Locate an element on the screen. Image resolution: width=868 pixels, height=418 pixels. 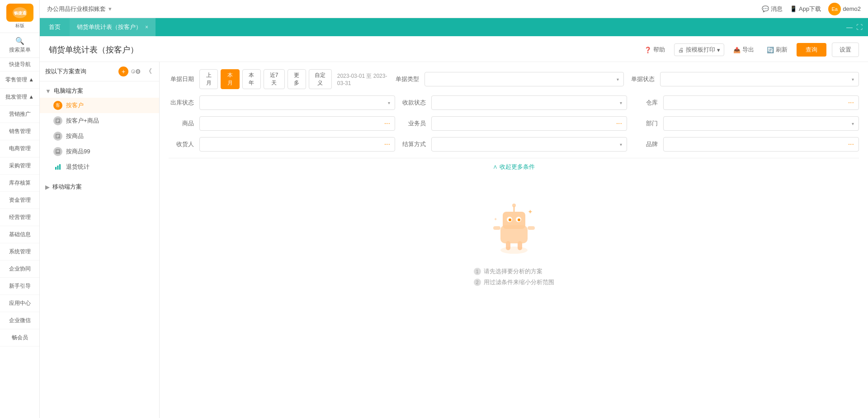
sidebar-item-sales: 销售管理 is located at coordinates (20, 132).